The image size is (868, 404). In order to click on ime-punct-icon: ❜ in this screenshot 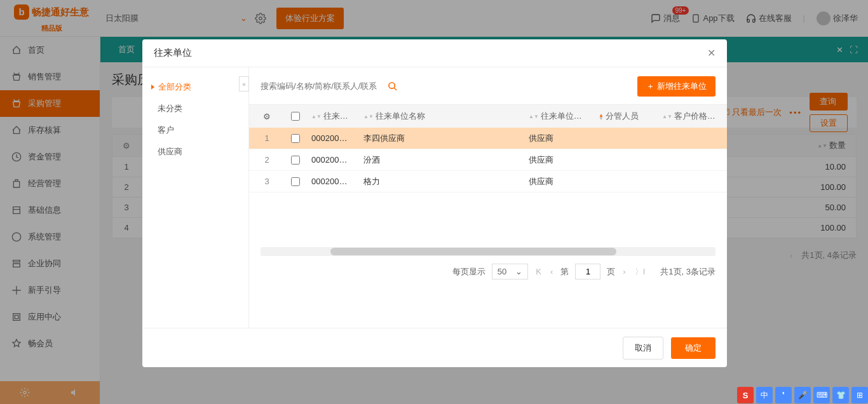, I will do `click(783, 395)`.